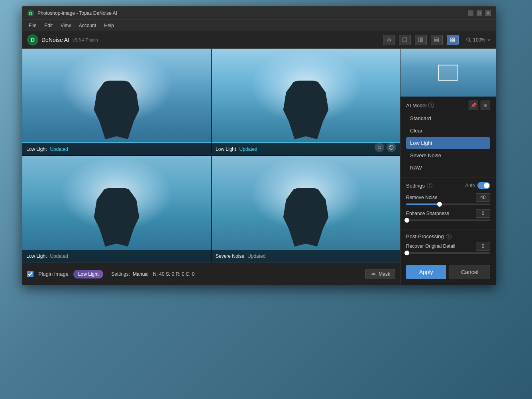 The height and width of the screenshot is (399, 532). I want to click on recover-detail-thumb, so click(407, 253).